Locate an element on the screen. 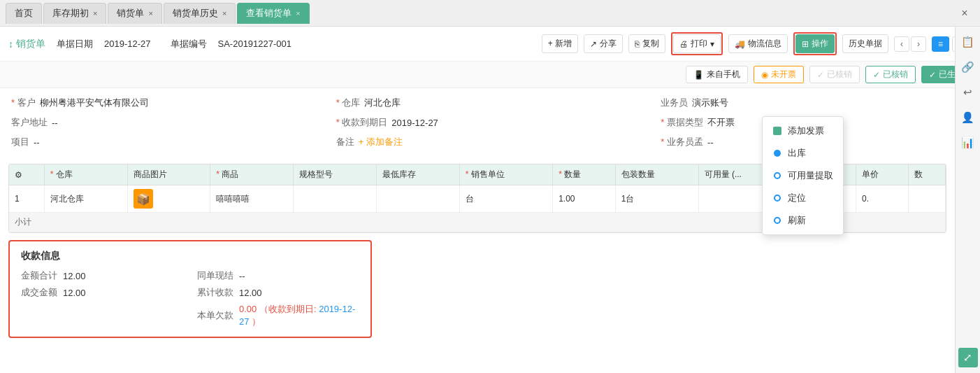 The width and height of the screenshot is (980, 373). operations-button: ⊞ 操作 is located at coordinates (815, 43).